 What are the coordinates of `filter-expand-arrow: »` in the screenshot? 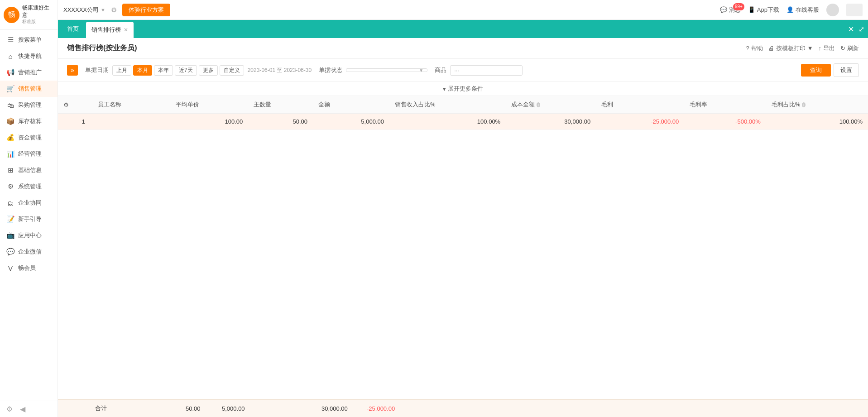 It's located at (72, 70).